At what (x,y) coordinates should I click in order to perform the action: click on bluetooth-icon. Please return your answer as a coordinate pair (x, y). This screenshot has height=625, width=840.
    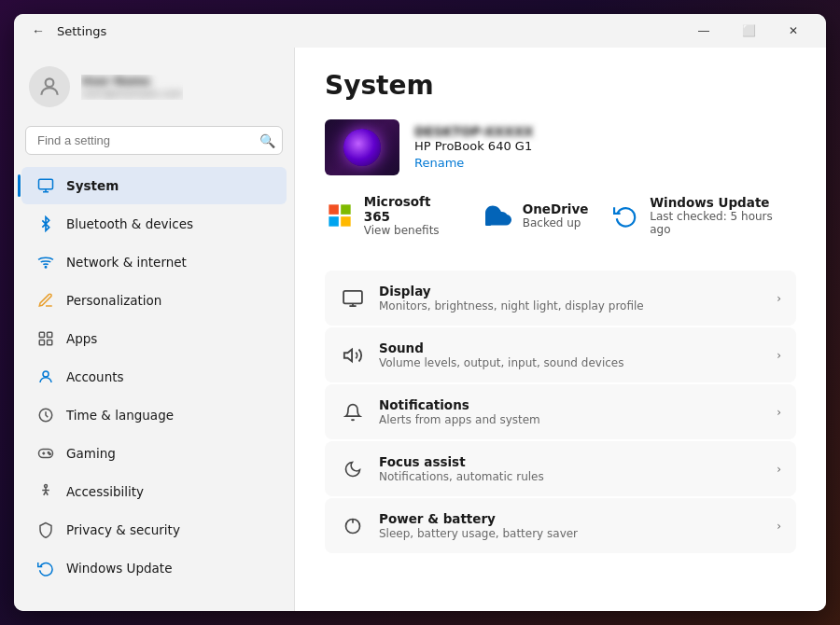
    Looking at the image, I should click on (46, 224).